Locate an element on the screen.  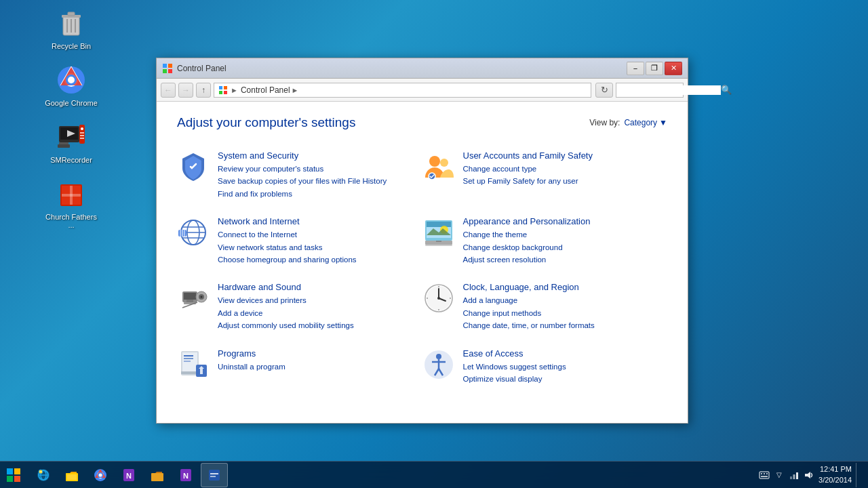
ease-of-access-title: Ease of Access is located at coordinates (562, 354).